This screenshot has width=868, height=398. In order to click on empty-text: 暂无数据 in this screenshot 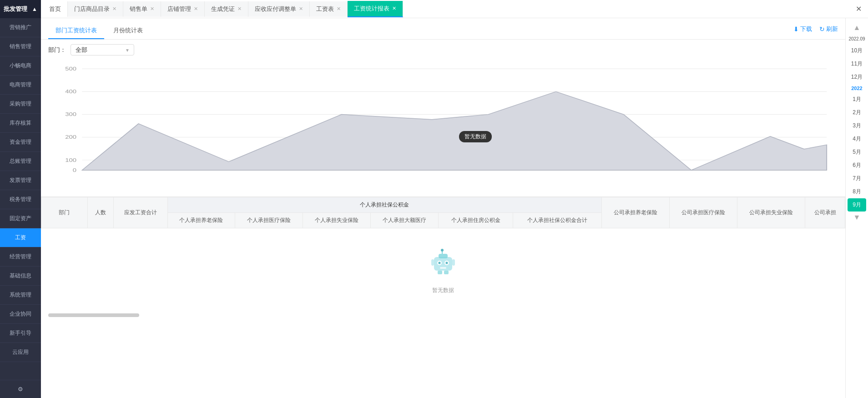, I will do `click(443, 290)`.